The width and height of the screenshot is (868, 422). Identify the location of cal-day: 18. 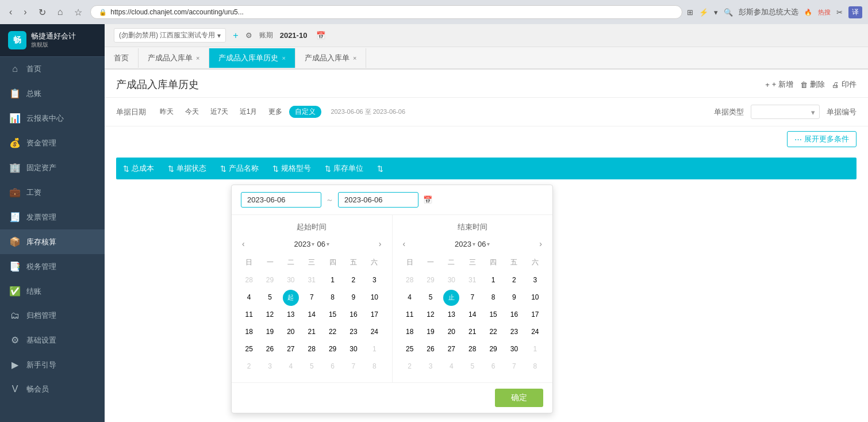
(410, 332).